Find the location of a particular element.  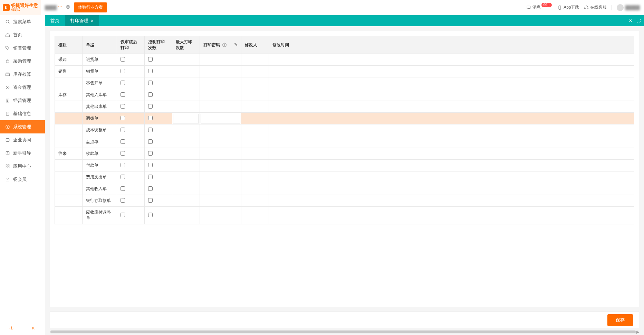

logo-text: 畅捷通好生意 is located at coordinates (25, 6).